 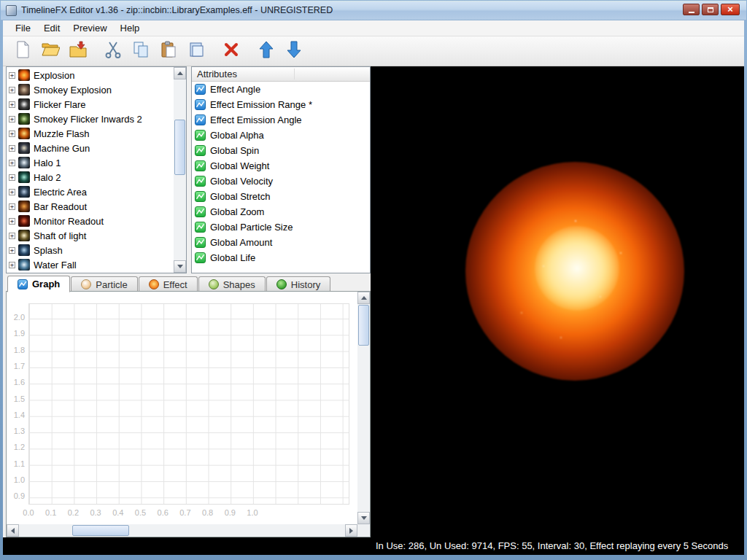 What do you see at coordinates (90, 148) in the screenshot?
I see `library-item: +Machine Gun` at bounding box center [90, 148].